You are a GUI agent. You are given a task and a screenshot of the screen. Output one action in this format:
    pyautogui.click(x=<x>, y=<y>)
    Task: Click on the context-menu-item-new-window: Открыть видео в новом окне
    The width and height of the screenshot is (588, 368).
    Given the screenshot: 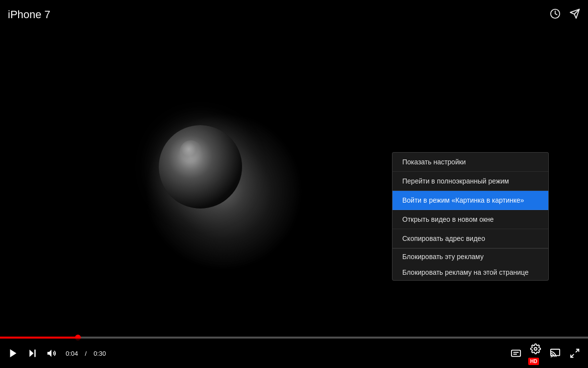 What is the action you would take?
    pyautogui.click(x=470, y=220)
    